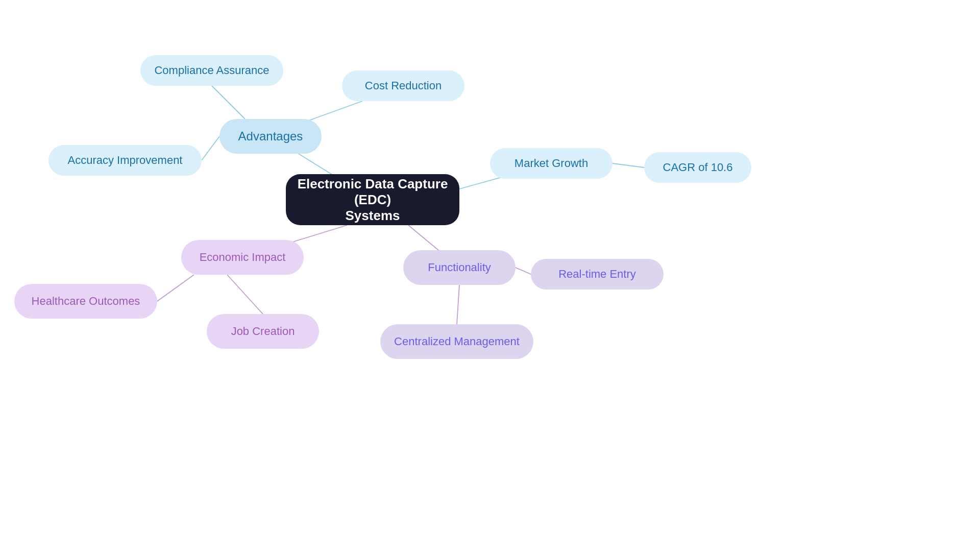  I want to click on job-creation-label: Job Creation, so click(263, 331).